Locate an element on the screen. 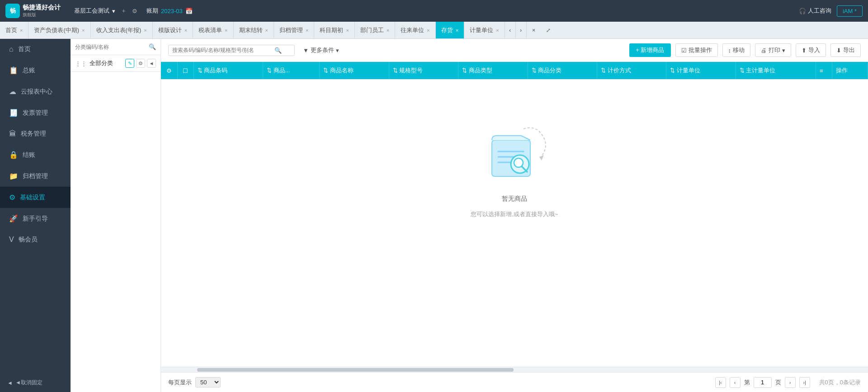 This screenshot has height=392, width=868. category-edit-btn: ✎ is located at coordinates (130, 63).